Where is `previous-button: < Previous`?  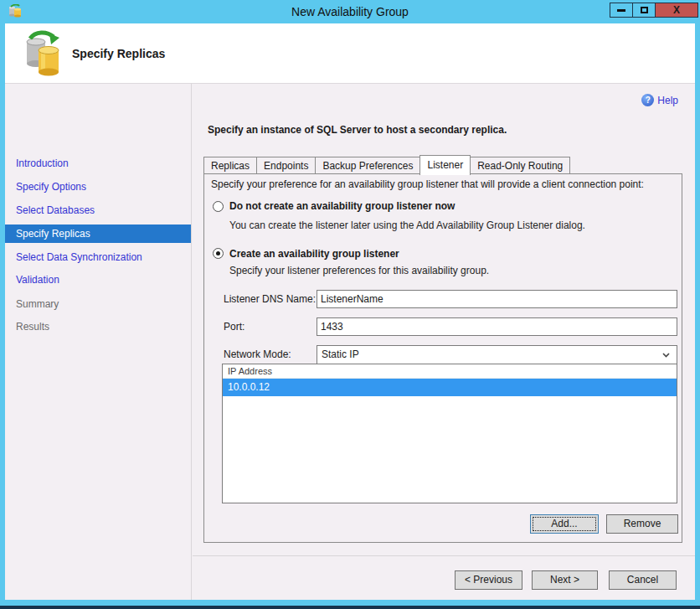 previous-button: < Previous is located at coordinates (489, 580).